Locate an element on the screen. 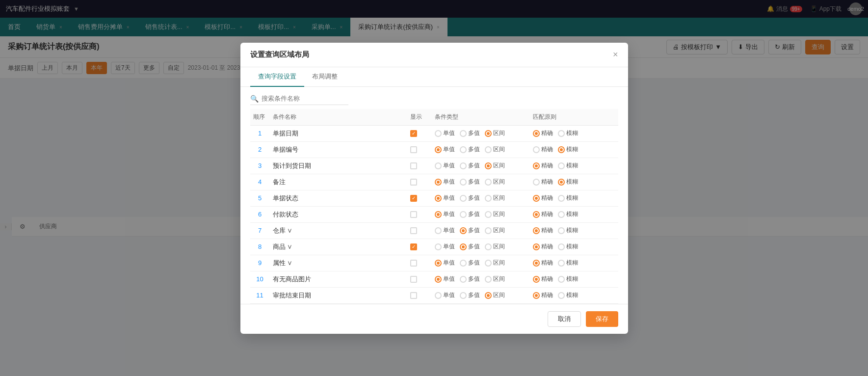 Image resolution: width=868 pixels, height=376 pixels. tab-query-fields: 查询字段设置 is located at coordinates (277, 77).